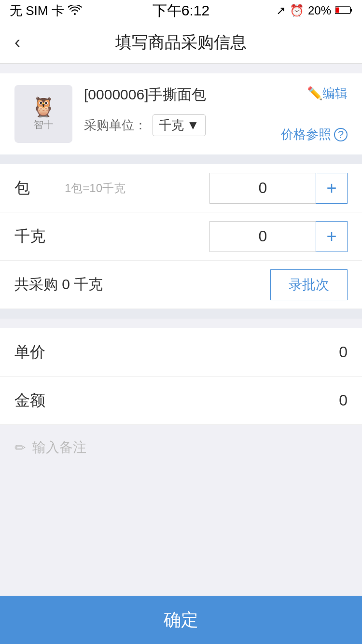  What do you see at coordinates (181, 11) in the screenshot?
I see `status-bar: 无 SIM 卡 下午6:12 ↗ ⏰ 20%` at bounding box center [181, 11].